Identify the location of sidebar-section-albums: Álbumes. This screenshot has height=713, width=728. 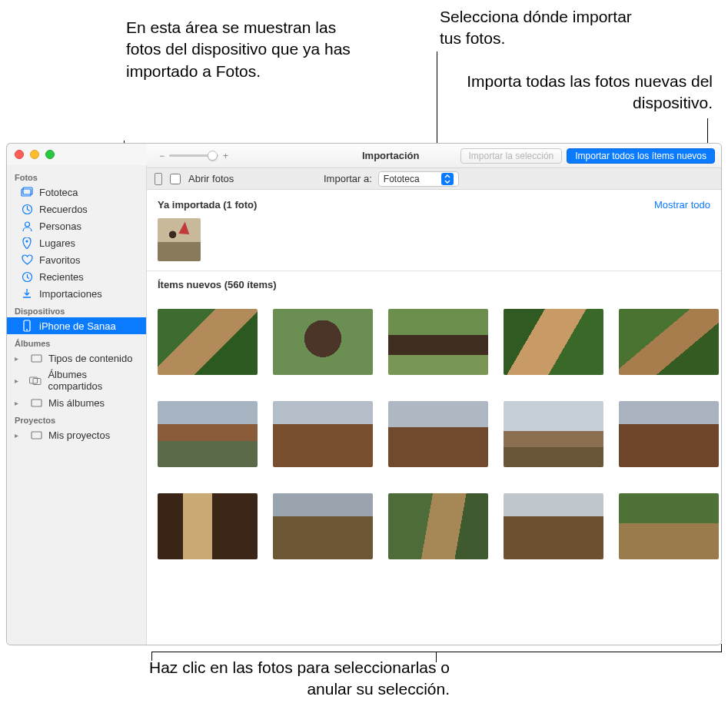
(77, 342).